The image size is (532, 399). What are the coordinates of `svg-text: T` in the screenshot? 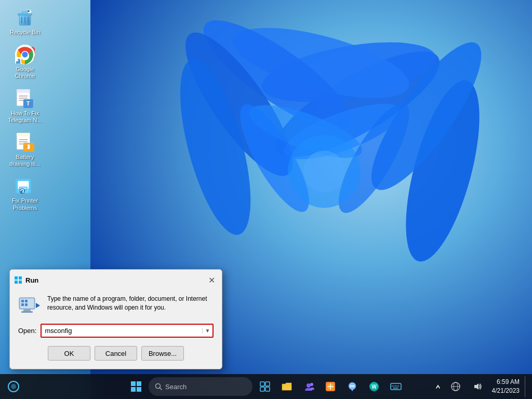 It's located at (28, 103).